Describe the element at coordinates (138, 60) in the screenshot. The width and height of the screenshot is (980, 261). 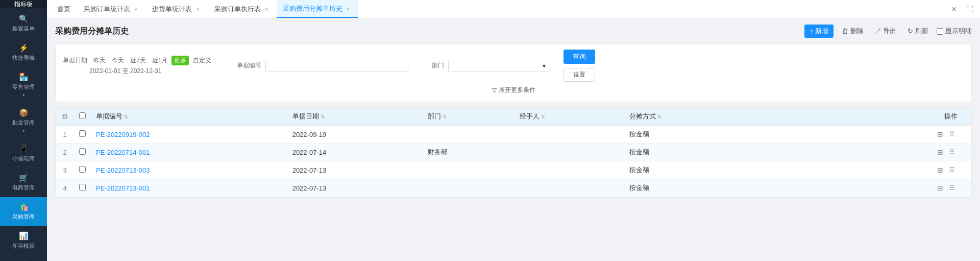
I see `date-shortcut-2: 近7天` at that location.